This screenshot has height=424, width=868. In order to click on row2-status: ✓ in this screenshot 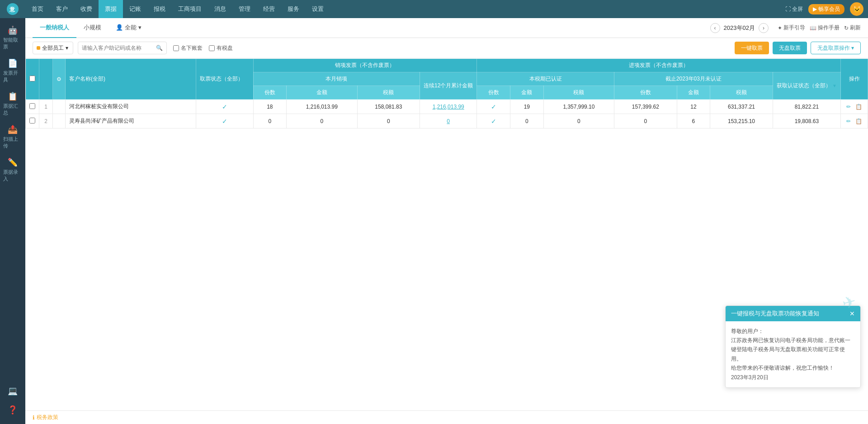, I will do `click(225, 121)`.